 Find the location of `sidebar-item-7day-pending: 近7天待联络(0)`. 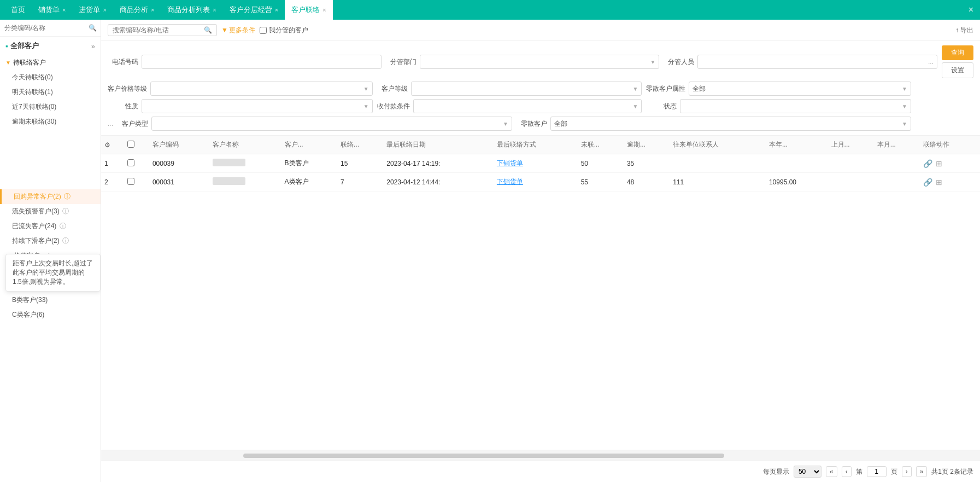

sidebar-item-7day-pending: 近7天待联络(0) is located at coordinates (50, 107).